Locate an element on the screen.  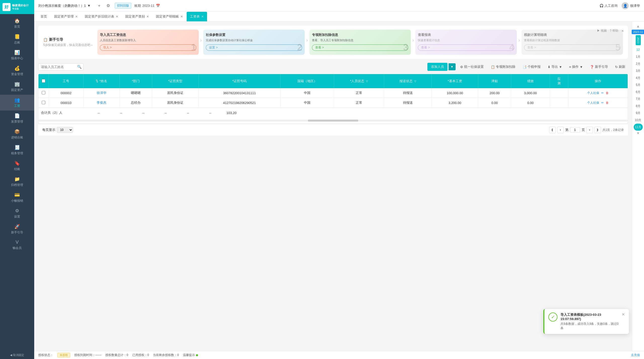
month-5月: 5月 is located at coordinates (638, 85).